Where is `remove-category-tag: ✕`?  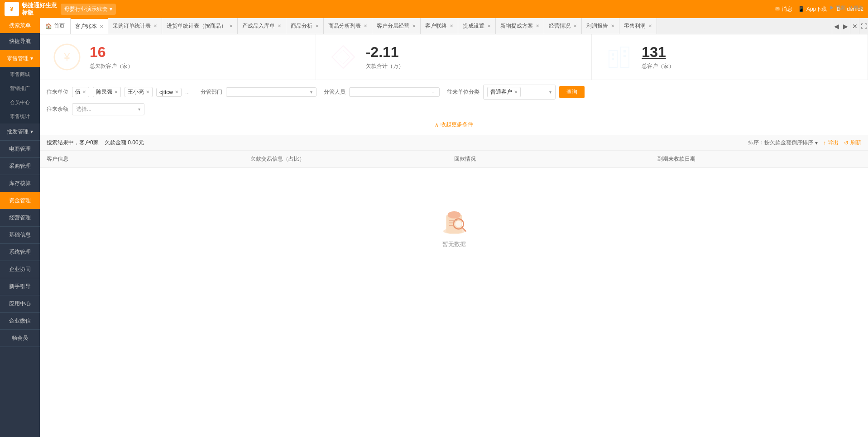
remove-category-tag: ✕ is located at coordinates (516, 92).